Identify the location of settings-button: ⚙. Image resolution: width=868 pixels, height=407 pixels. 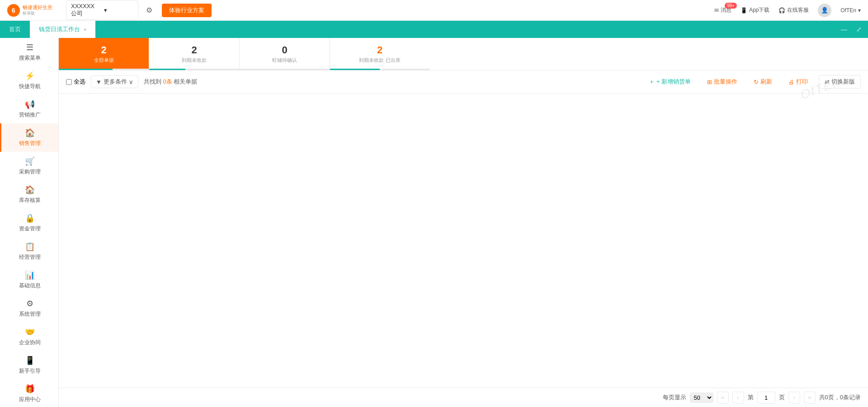
(149, 10).